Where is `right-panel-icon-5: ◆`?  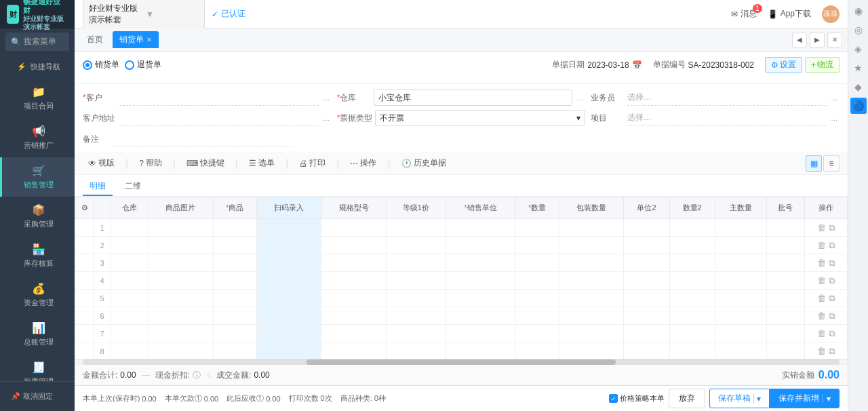
right-panel-icon-5: ◆ is located at coordinates (859, 87).